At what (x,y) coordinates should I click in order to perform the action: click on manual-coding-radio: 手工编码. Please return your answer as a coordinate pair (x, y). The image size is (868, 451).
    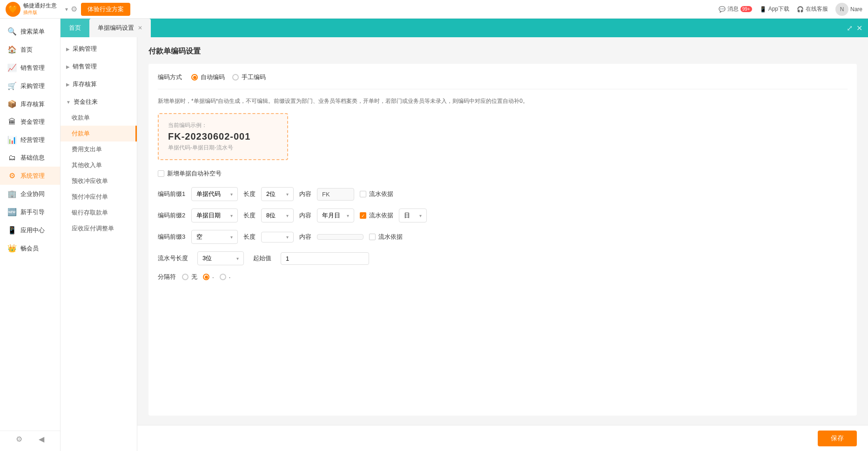
    Looking at the image, I should click on (249, 77).